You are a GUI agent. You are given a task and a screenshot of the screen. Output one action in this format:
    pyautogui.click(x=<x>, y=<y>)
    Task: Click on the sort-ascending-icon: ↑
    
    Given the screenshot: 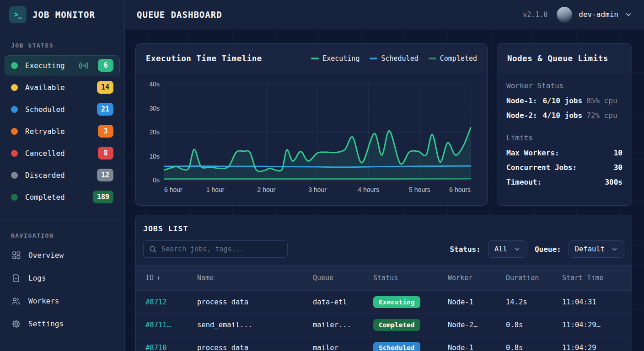 What is the action you would take?
    pyautogui.click(x=158, y=278)
    